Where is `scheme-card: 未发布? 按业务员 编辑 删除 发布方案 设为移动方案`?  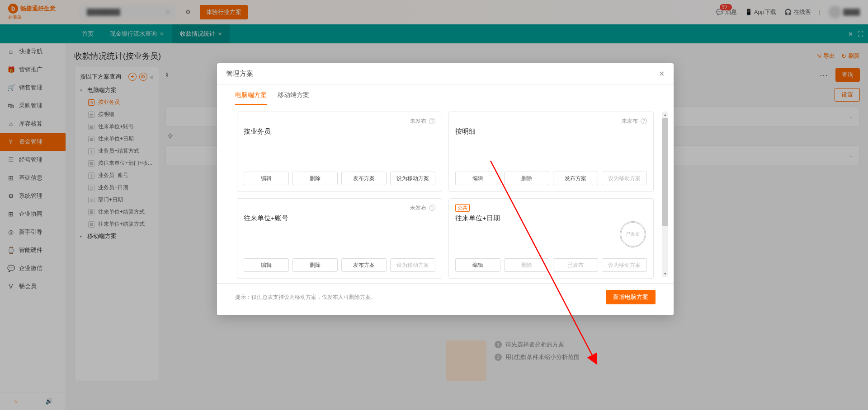
scheme-card: 未发布? 按业务员 编辑 删除 发布方案 设为移动方案 is located at coordinates (340, 152).